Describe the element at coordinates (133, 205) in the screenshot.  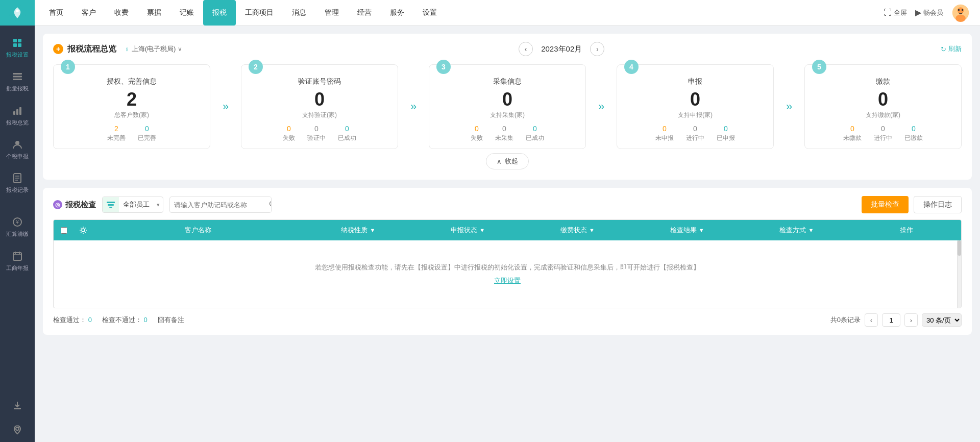
I see `staff-filter: 全部员工 ▾` at that location.